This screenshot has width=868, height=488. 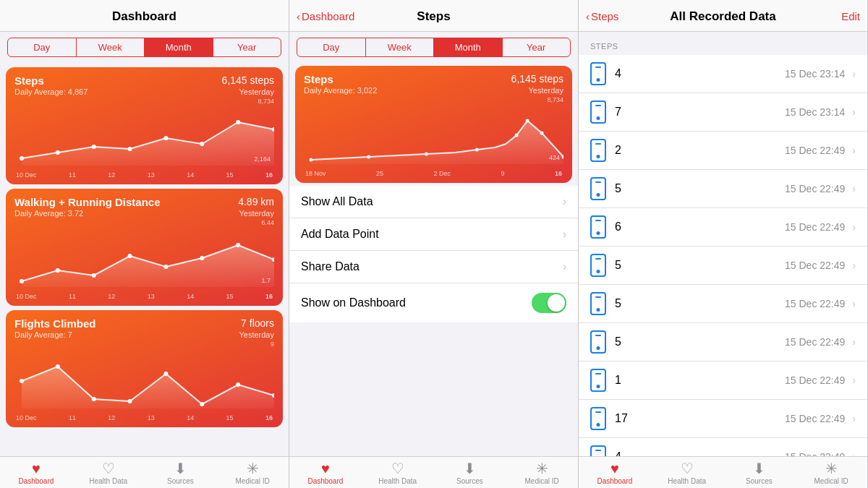 I want to click on tab-sources-1: ⬇ Sources, so click(x=181, y=473).